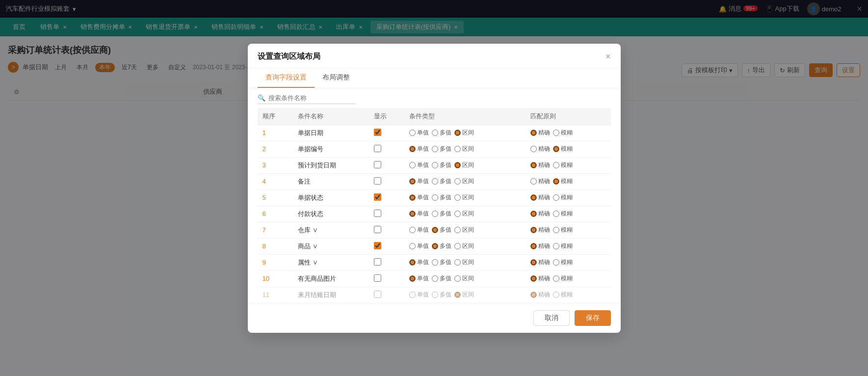  Describe the element at coordinates (276, 262) in the screenshot. I see `row-num: 9` at that location.